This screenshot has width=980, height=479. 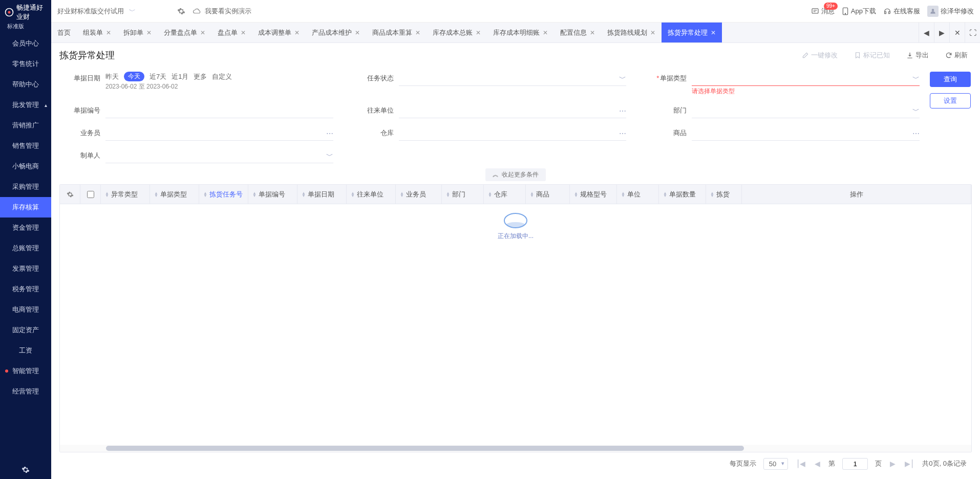 What do you see at coordinates (593, 194) in the screenshot?
I see `grid-col-header: ▲▼规格型号` at bounding box center [593, 194].